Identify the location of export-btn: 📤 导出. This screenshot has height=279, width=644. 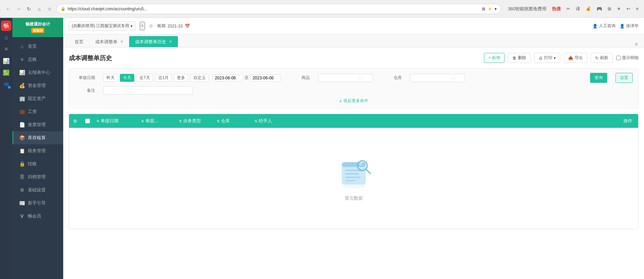
(576, 58).